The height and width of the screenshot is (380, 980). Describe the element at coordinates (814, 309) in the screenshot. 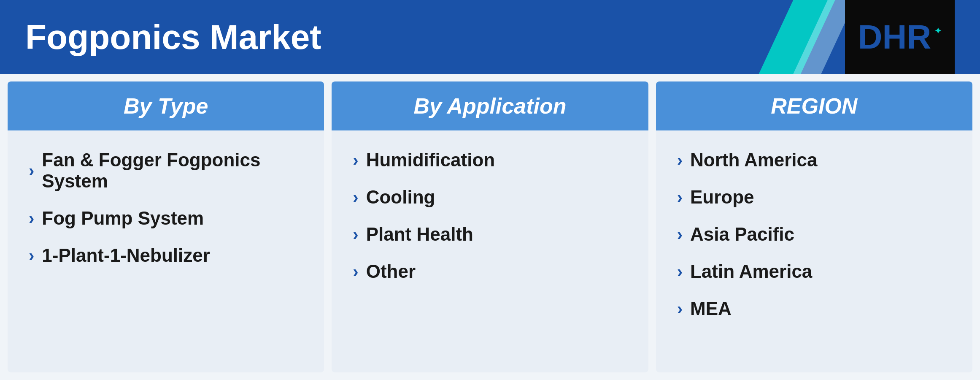

I see `list-item: › MEA` at that location.